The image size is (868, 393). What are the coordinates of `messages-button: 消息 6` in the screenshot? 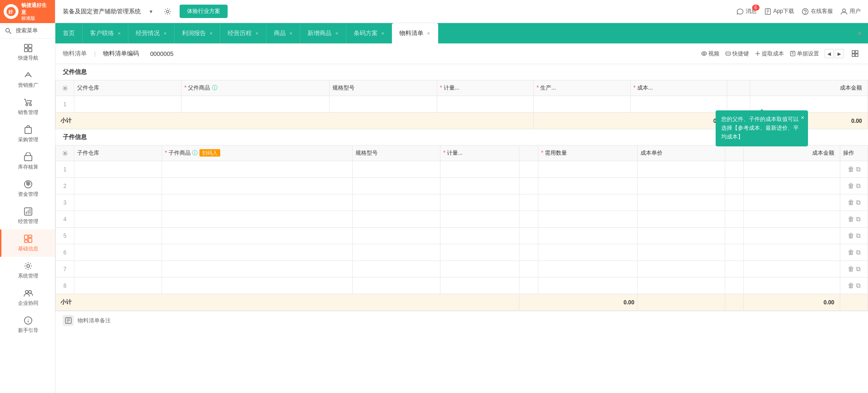 It's located at (747, 11).